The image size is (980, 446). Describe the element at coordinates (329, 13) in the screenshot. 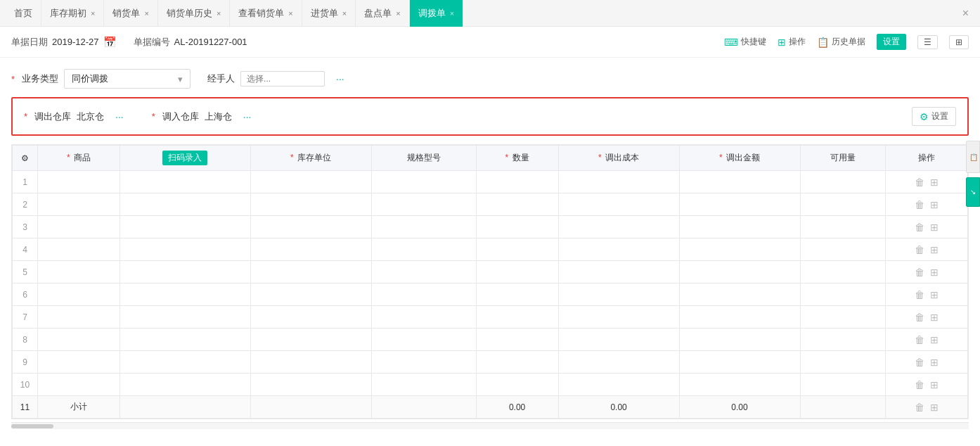

I see `tab-purchase: 进货单 ×` at that location.